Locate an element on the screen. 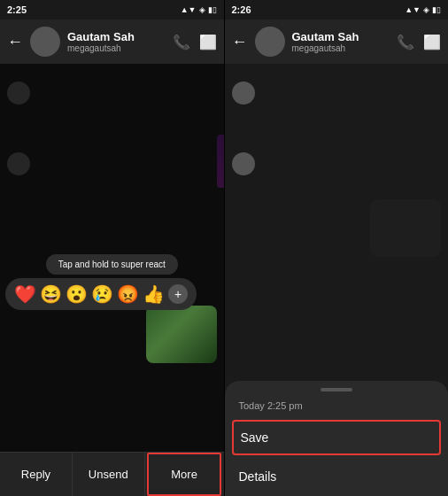 Image resolution: width=448 pixels, height=496 pixels. details-label: Details is located at coordinates (259, 477).